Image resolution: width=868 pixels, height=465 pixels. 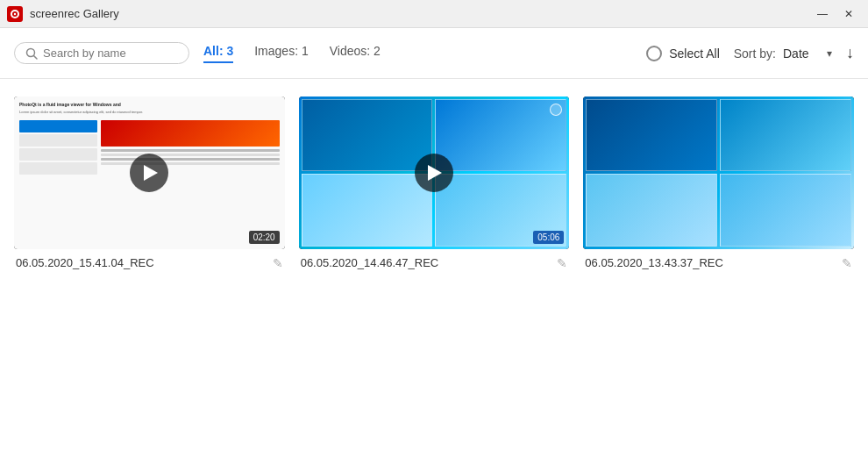 What do you see at coordinates (719, 173) in the screenshot?
I see `thumb3-bg` at bounding box center [719, 173].